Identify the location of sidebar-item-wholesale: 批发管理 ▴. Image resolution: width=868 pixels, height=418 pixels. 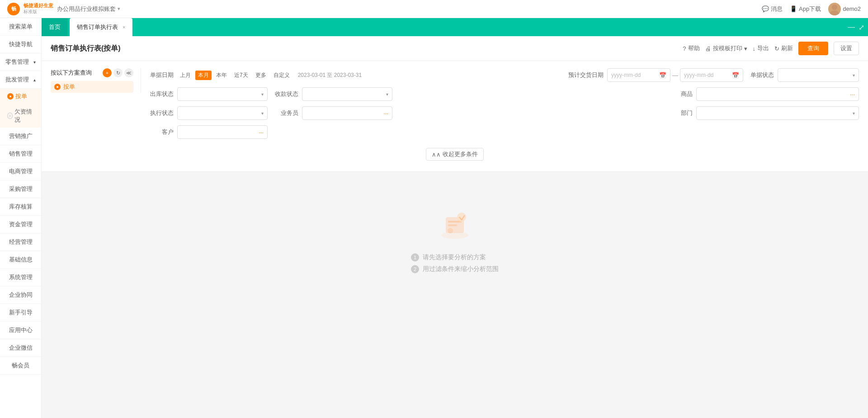
(21, 80).